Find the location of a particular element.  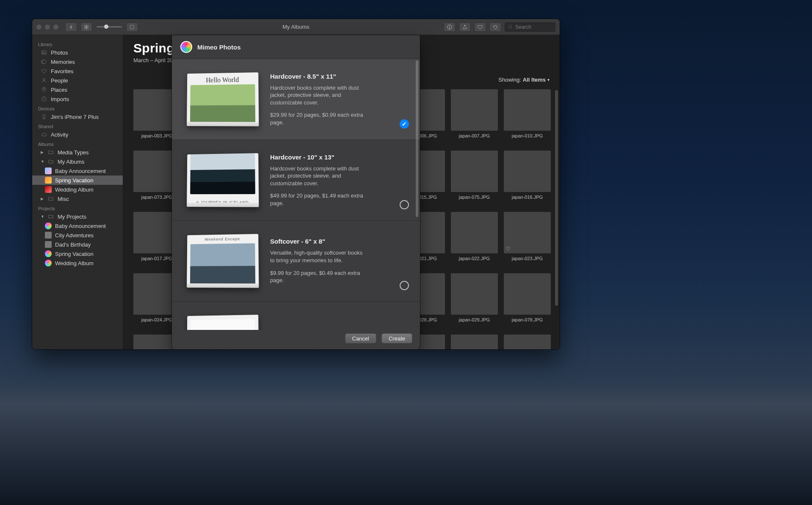

book-cover-title: A JOURNEY IN ICELAND is located at coordinates (223, 202).